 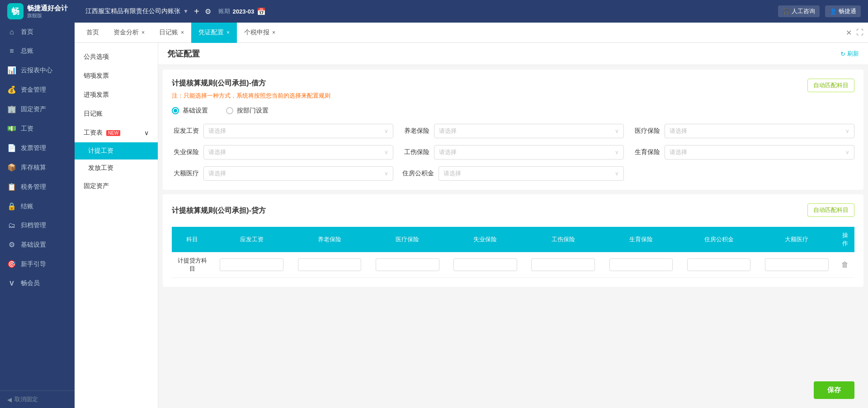 I want to click on field-maternity: 生育保险 请选择 ∨, so click(x=744, y=152).